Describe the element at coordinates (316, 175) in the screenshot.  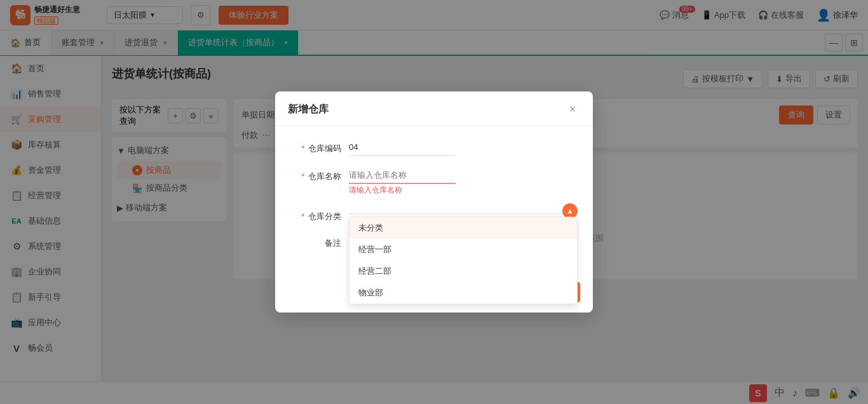
I see `warehouse-name-label: * 仓库名称` at that location.